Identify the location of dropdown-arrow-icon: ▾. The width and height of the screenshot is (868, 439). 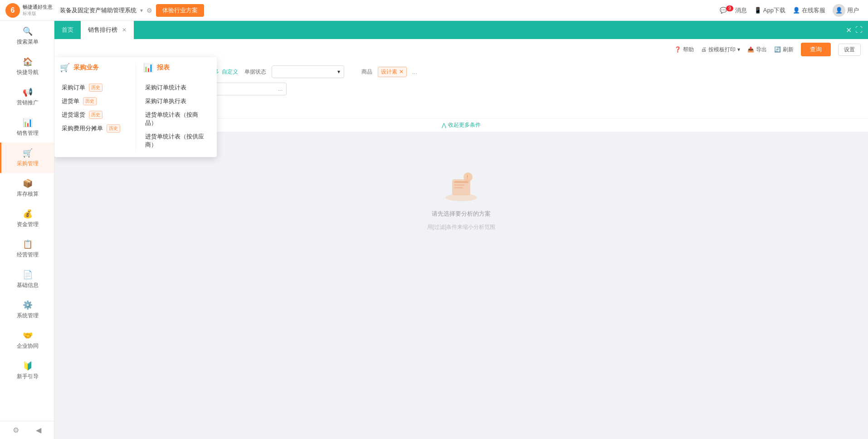
(141, 10).